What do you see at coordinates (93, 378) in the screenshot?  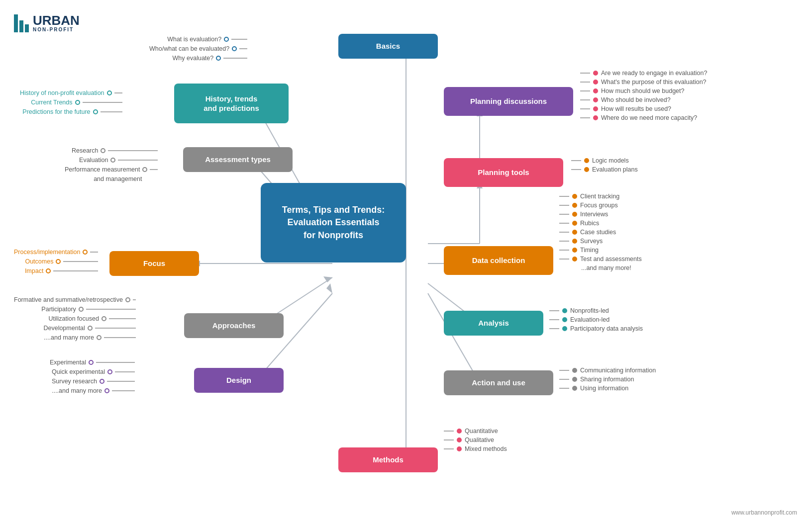 I see `design-left-bullets: Experimental Quick experimental Survey r…` at bounding box center [93, 378].